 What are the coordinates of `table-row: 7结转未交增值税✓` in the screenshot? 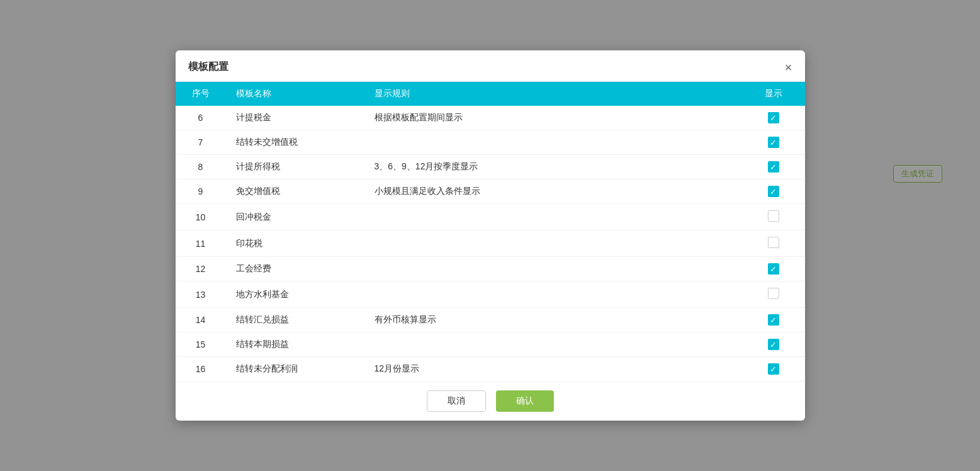 It's located at (490, 142).